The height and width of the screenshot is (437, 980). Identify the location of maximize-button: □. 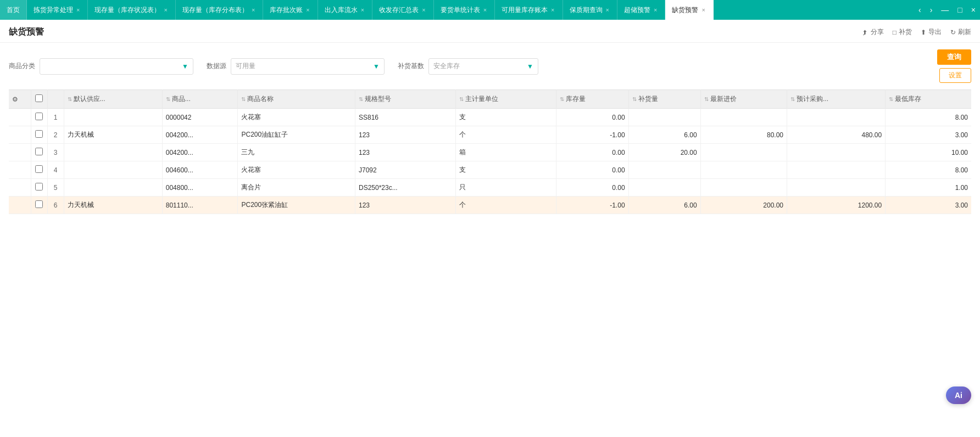
(960, 10).